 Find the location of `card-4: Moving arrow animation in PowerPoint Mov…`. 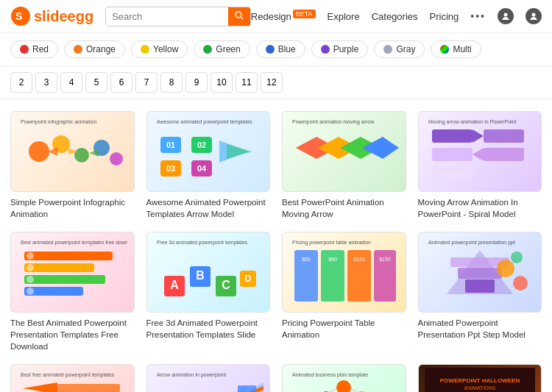

card-4: Moving arrow animation in PowerPoint Mov… is located at coordinates (480, 165).